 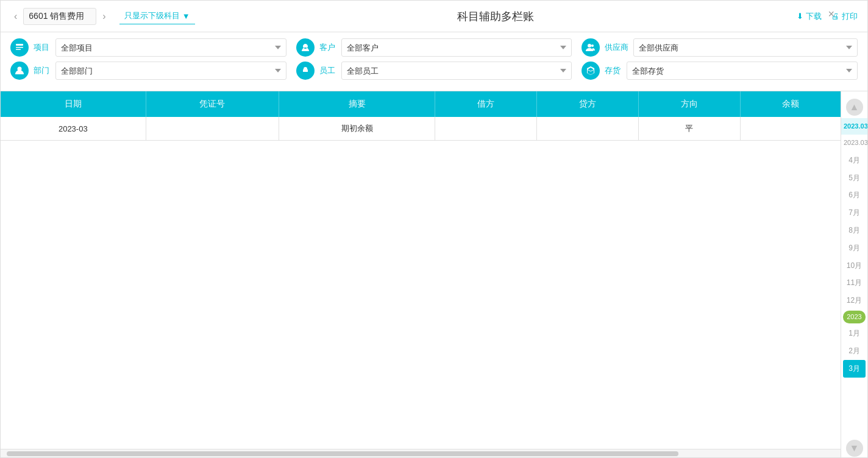 What do you see at coordinates (187, 16) in the screenshot?
I see `chevron-down-icon: ▼` at bounding box center [187, 16].